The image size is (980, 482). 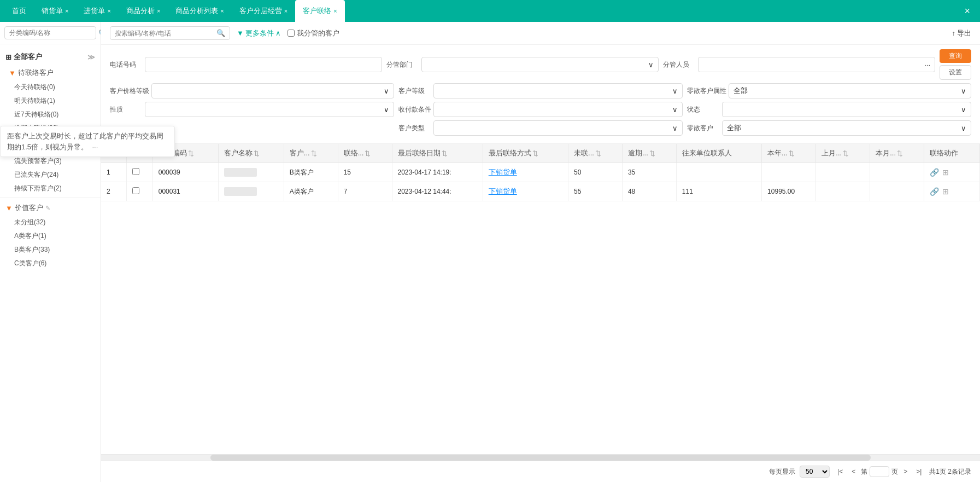 I want to click on filter-ctype: 客户类型 ∨, so click(x=541, y=128).